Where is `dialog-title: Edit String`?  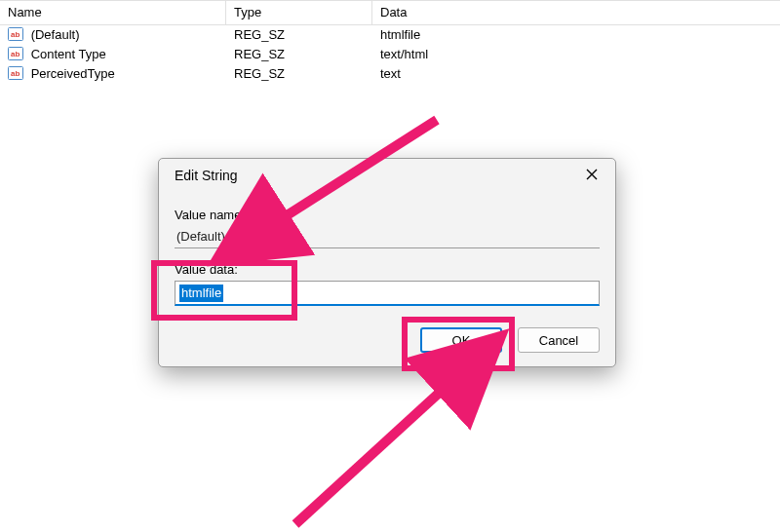
dialog-title: Edit String is located at coordinates (207, 175).